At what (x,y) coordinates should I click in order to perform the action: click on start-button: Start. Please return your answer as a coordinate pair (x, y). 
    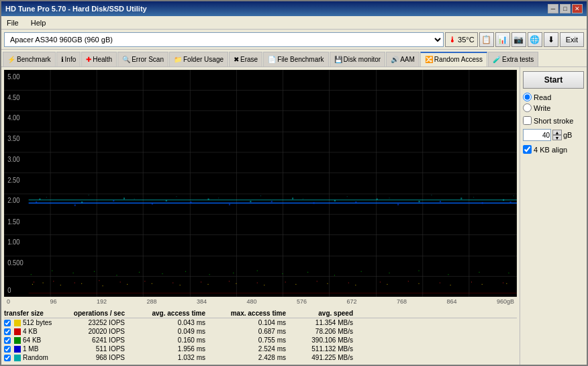
    Looking at the image, I should click on (553, 80).